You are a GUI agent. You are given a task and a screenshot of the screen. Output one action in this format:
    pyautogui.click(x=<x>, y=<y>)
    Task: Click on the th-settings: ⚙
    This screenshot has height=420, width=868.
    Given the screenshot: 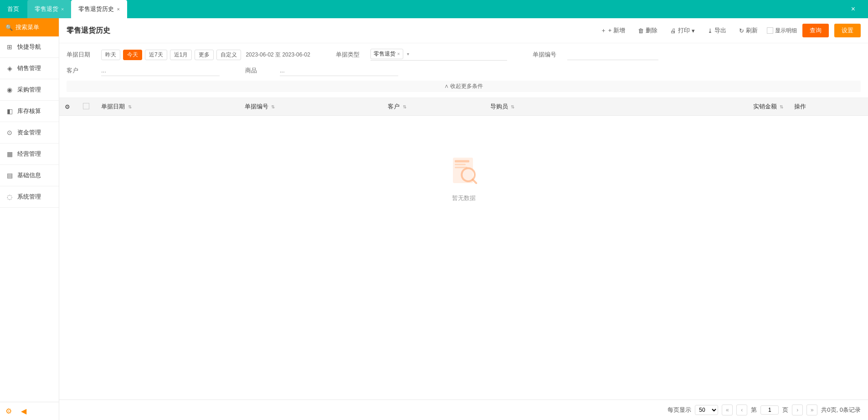 What is the action you would take?
    pyautogui.click(x=68, y=107)
    